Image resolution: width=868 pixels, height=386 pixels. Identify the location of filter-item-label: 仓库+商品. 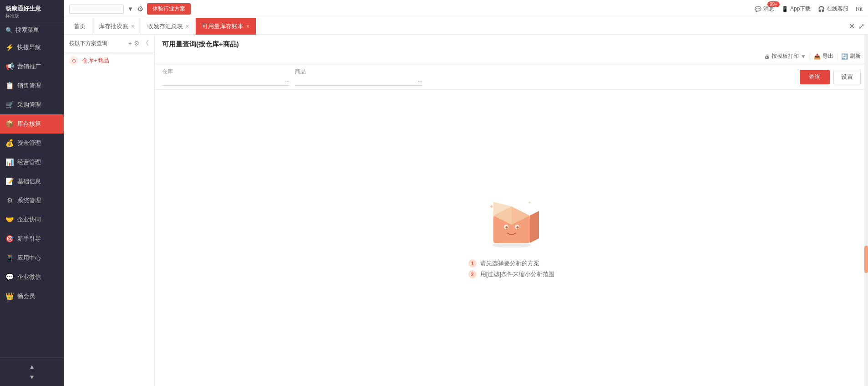
(96, 61).